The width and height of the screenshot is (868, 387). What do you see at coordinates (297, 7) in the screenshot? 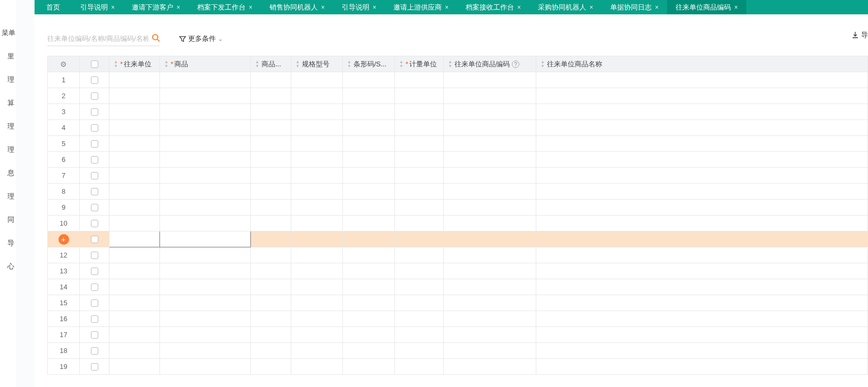
I see `tab: 销售协同机器人×` at bounding box center [297, 7].